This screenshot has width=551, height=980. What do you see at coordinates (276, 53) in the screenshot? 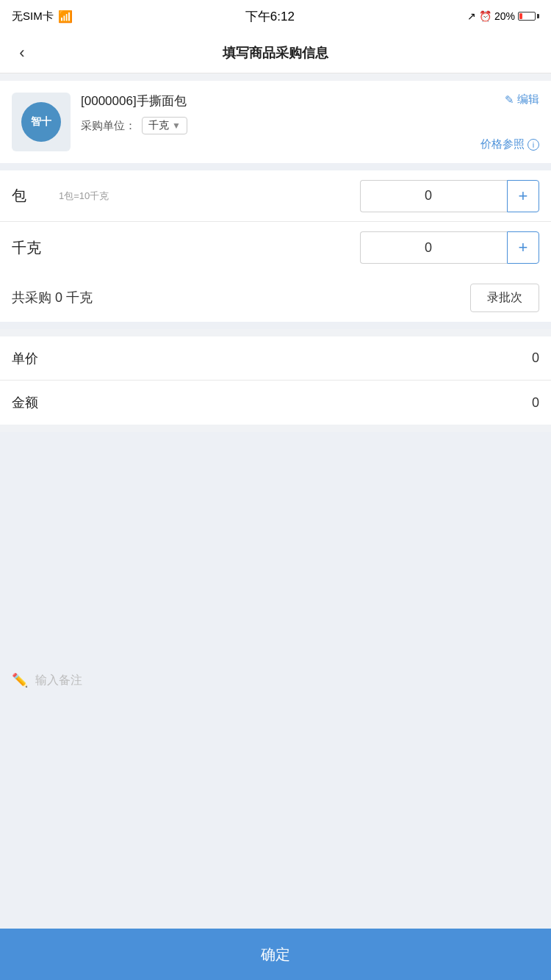
I see `page-title: 填写商品采购信息` at bounding box center [276, 53].